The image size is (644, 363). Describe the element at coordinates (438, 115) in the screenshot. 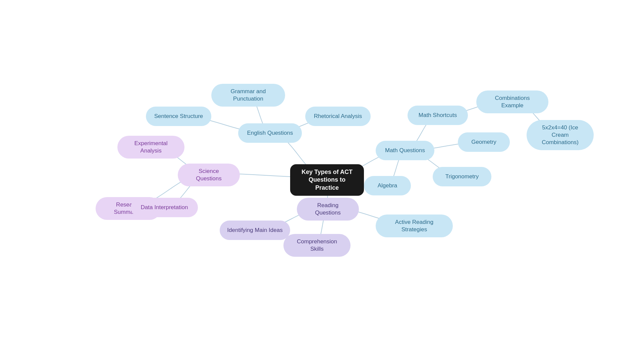

I see `node-mathshort: Math Shortcuts` at that location.